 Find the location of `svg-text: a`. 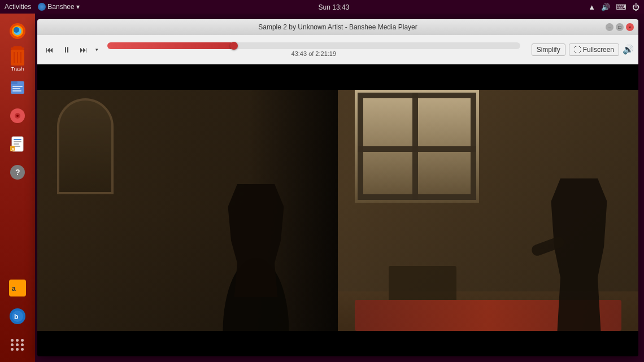

svg-text: a is located at coordinates (14, 289).